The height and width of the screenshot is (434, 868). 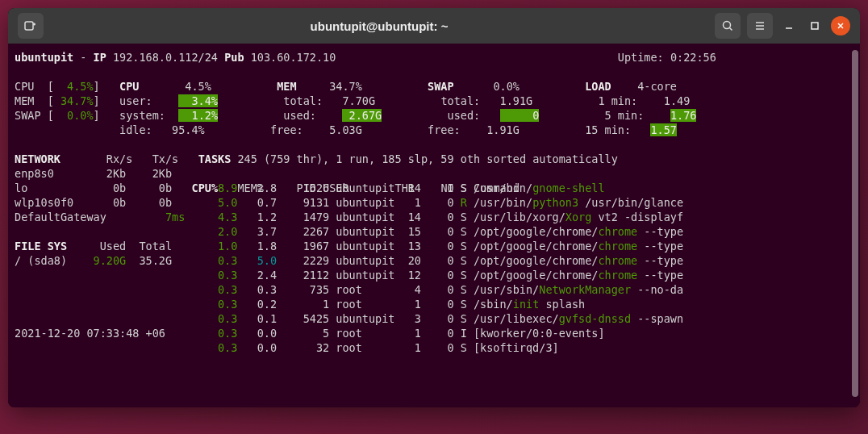 I want to click on maximize-icon, so click(x=815, y=26).